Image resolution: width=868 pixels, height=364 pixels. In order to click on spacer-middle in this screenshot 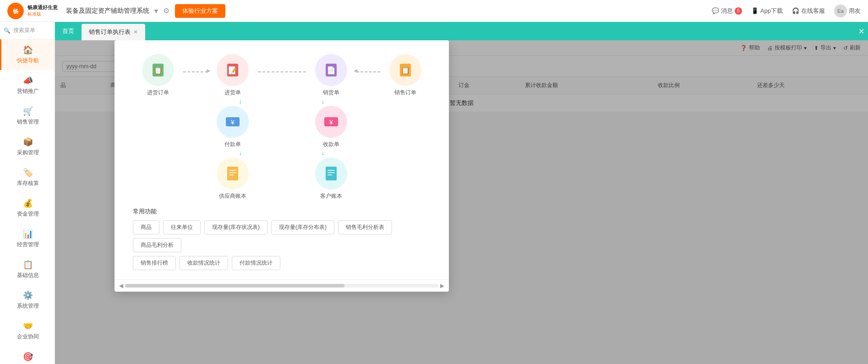, I will do `click(282, 72)`.